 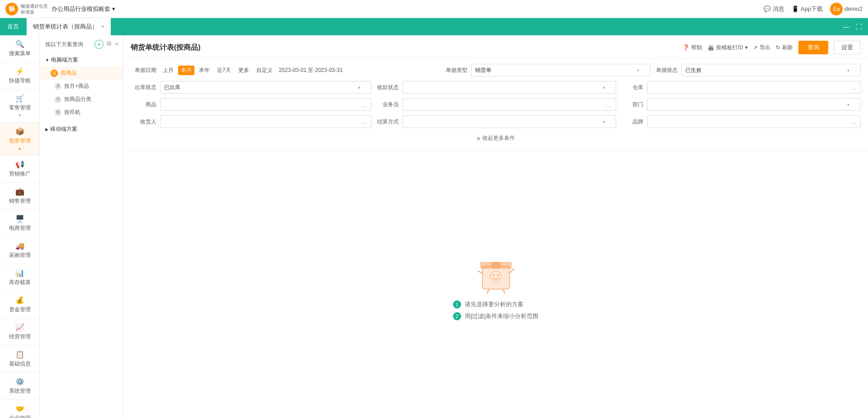 I want to click on collapse-panel-icon: «, so click(x=117, y=44).